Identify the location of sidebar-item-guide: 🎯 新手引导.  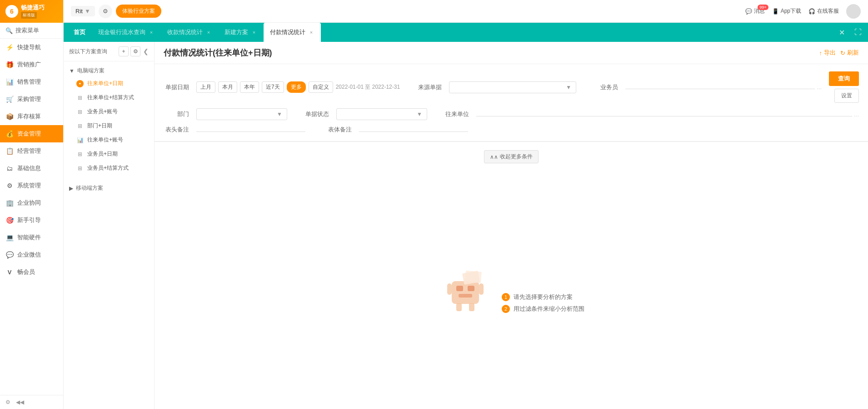
(32, 220).